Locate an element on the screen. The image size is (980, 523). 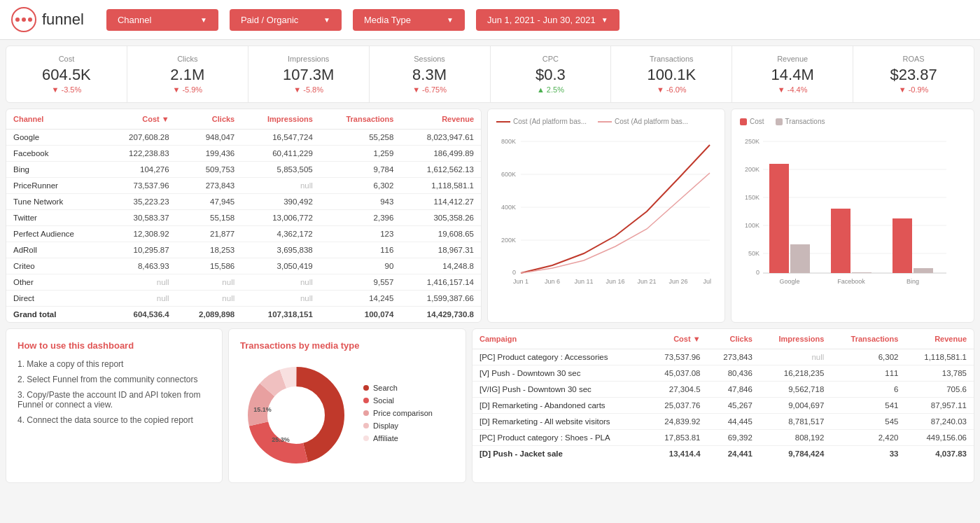
channel-cell-r8-c2: 15,586 is located at coordinates (209, 266).